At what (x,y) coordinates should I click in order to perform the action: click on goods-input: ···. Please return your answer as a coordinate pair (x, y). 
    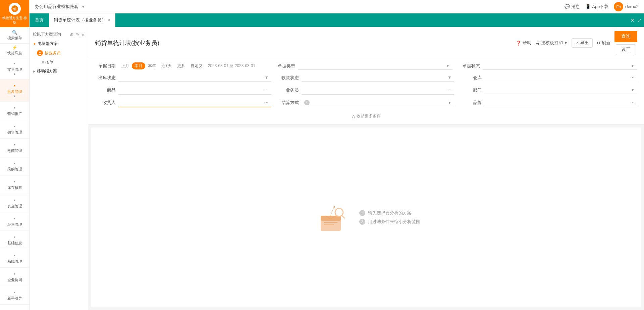
    Looking at the image, I should click on (195, 90).